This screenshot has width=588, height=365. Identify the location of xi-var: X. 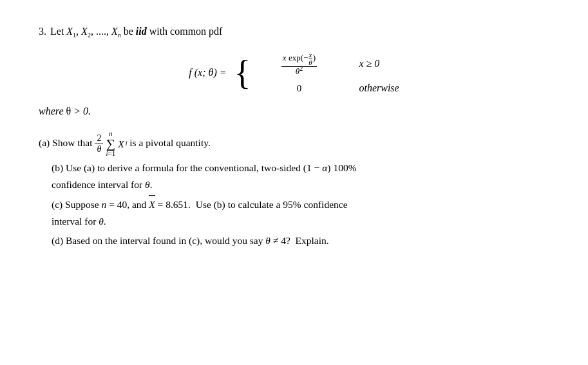
(121, 144).